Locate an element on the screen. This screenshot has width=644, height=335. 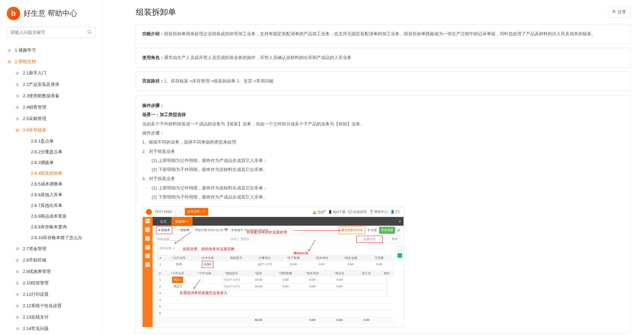
ss-trial-button: 免费试用一下 is located at coordinates (197, 212).